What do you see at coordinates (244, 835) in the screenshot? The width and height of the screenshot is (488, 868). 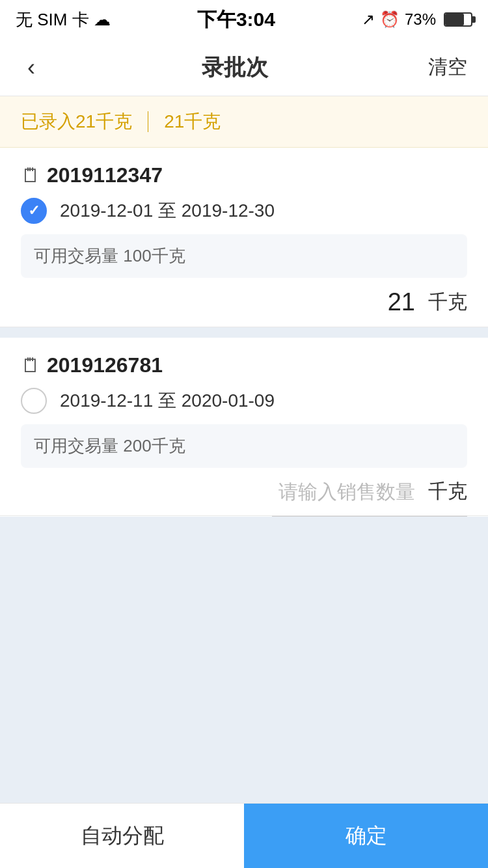 I see `bottom-bar: 自动分配 确定` at bounding box center [244, 835].